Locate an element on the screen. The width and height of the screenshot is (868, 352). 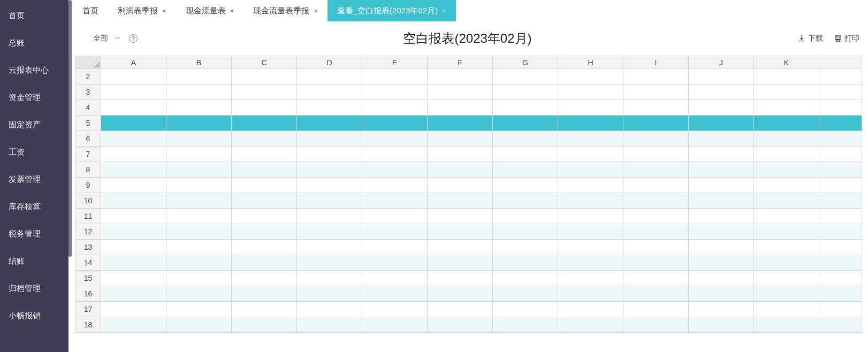
cell-H2 is located at coordinates (591, 77).